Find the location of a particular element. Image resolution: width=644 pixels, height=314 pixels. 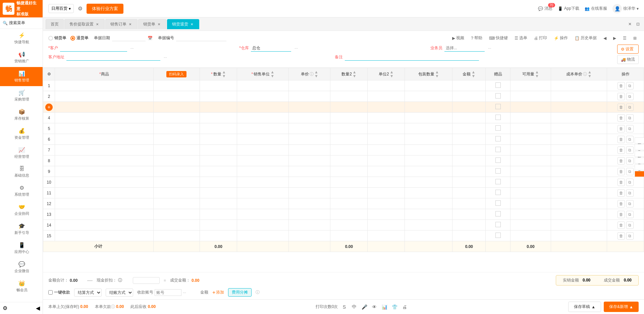

tool-icon-5: 📊 is located at coordinates (384, 307).